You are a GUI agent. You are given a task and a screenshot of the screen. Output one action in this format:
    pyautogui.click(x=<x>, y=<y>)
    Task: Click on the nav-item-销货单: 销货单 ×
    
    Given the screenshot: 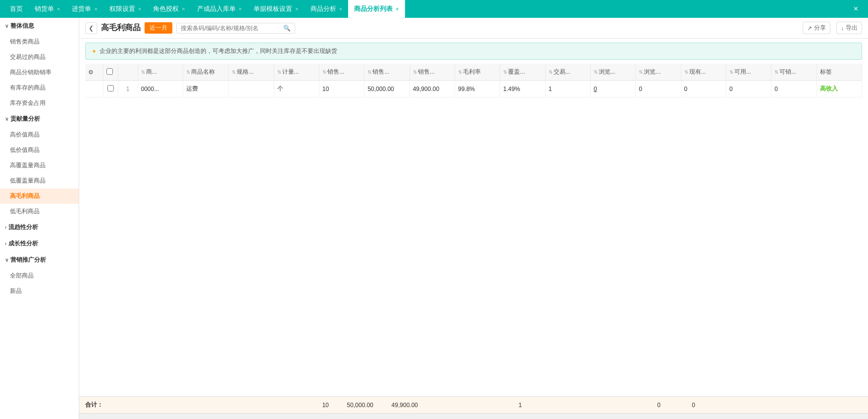 What is the action you would take?
    pyautogui.click(x=48, y=9)
    